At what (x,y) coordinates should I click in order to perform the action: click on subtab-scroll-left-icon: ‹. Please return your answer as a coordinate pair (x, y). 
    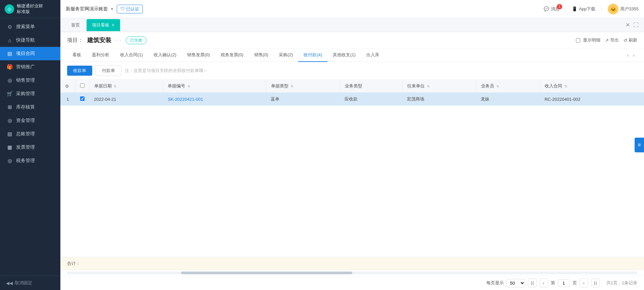
    Looking at the image, I should click on (628, 55).